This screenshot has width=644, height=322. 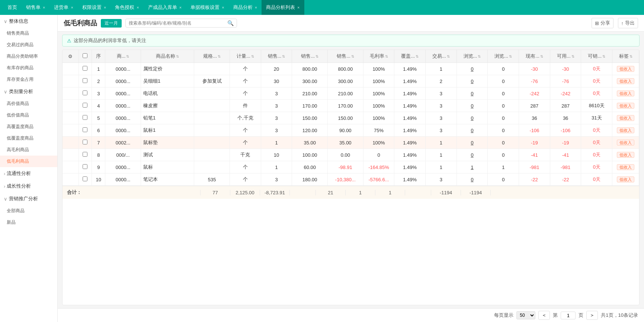 What do you see at coordinates (410, 57) in the screenshot?
I see `col-coverage: 覆盖...⇅` at bounding box center [410, 57].